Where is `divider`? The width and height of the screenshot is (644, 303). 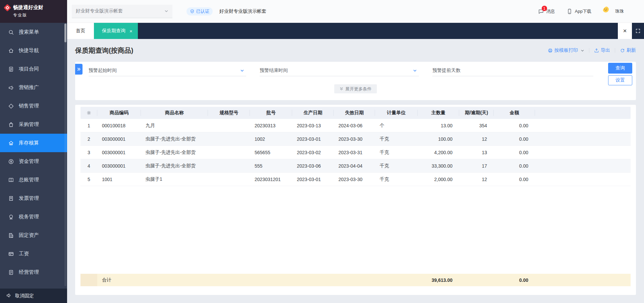 divider is located at coordinates (615, 50).